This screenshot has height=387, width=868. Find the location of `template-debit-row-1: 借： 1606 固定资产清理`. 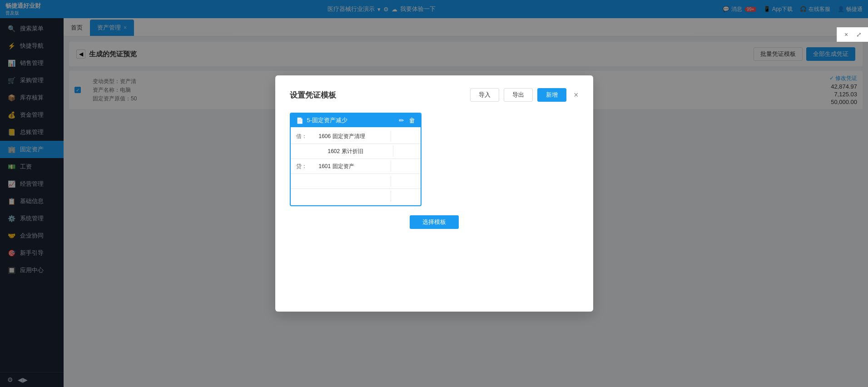

template-debit-row-1: 借： 1606 固定资产清理 is located at coordinates (356, 136).